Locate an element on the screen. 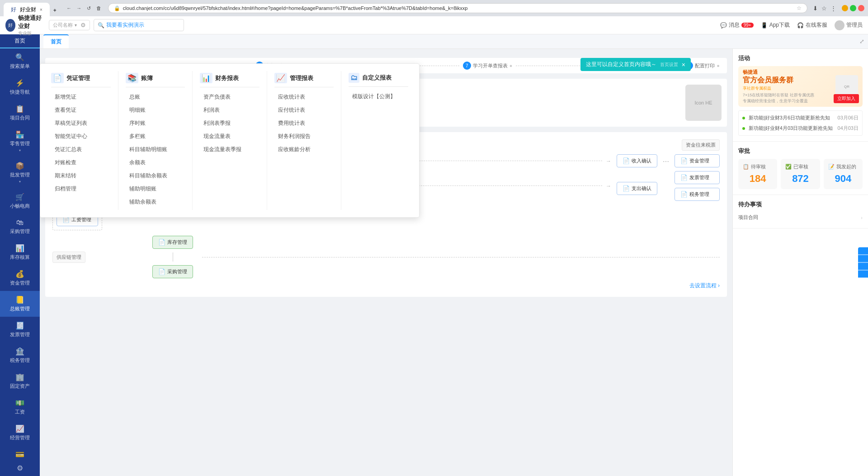 The width and height of the screenshot is (868, 476). sidebar-tab-home: 首页 is located at coordinates (20, 42).